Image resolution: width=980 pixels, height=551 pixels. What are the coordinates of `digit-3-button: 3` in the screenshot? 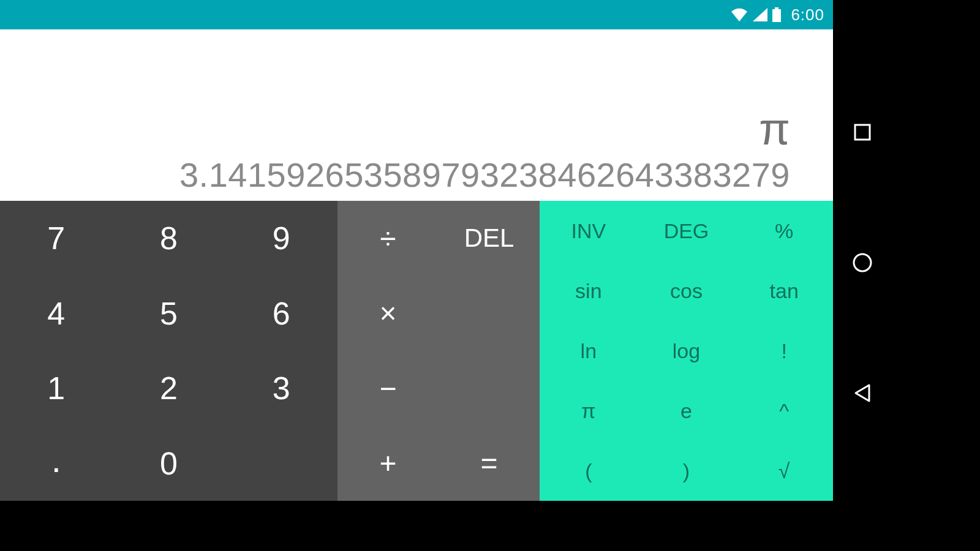 It's located at (281, 388).